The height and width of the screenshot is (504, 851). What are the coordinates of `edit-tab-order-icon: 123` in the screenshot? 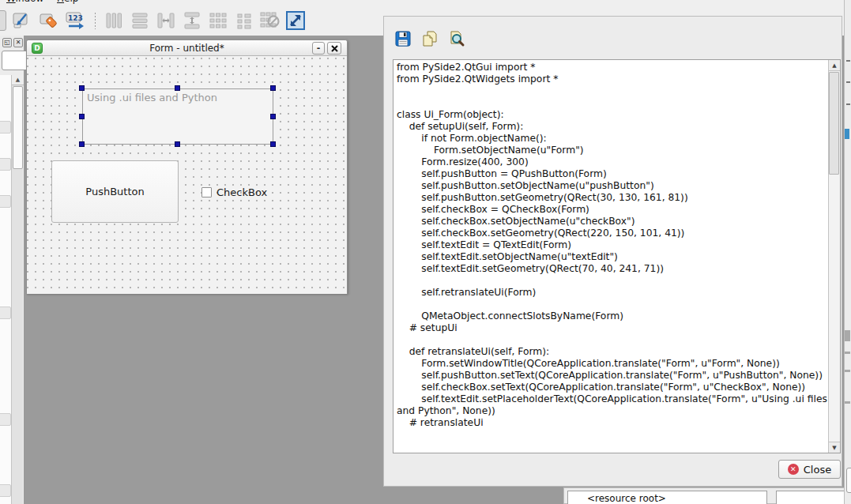 It's located at (76, 21).